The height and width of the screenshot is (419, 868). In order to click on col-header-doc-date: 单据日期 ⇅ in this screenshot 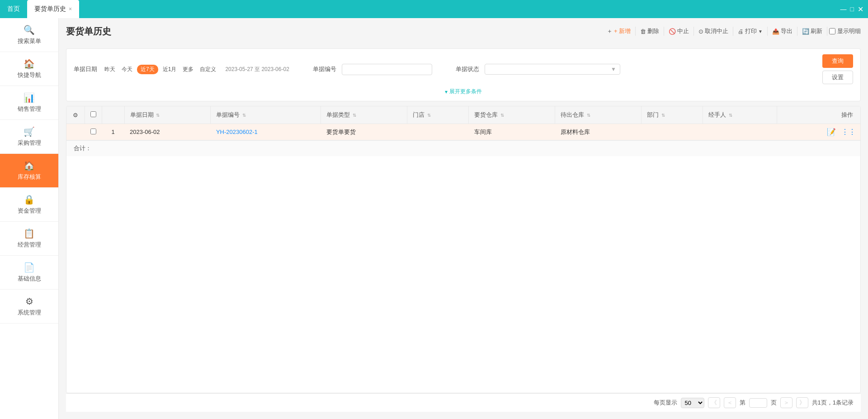, I will do `click(167, 115)`.